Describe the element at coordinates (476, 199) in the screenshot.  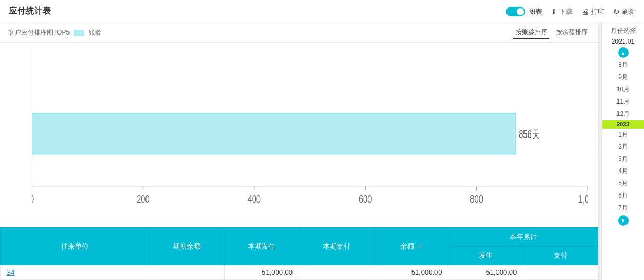
I see `svg-text: 800` at that location.